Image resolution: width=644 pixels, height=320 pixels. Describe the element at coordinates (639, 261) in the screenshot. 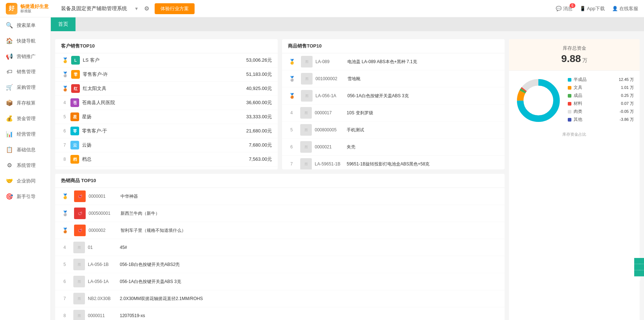

I see `float-btn-service: 客服热线` at that location.